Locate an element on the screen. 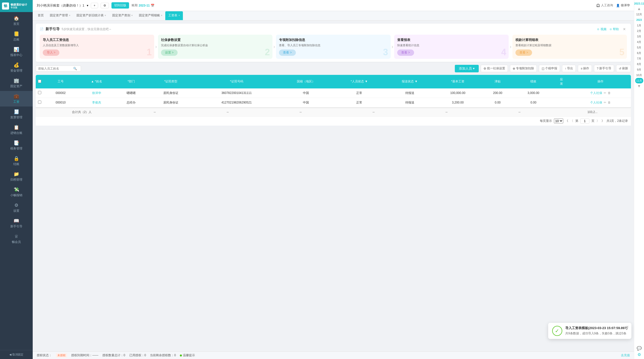 The height and width of the screenshot is (359, 644). nav-down-arrow: ▼ is located at coordinates (639, 86).